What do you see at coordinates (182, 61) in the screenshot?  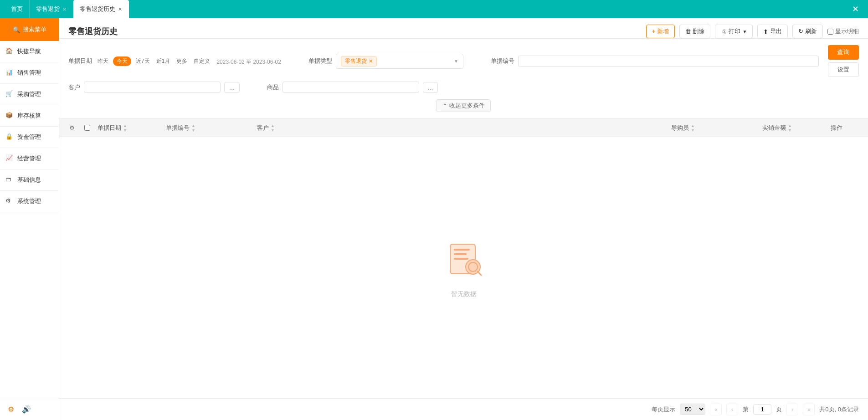 I see `date-opt-more: 更多` at bounding box center [182, 61].